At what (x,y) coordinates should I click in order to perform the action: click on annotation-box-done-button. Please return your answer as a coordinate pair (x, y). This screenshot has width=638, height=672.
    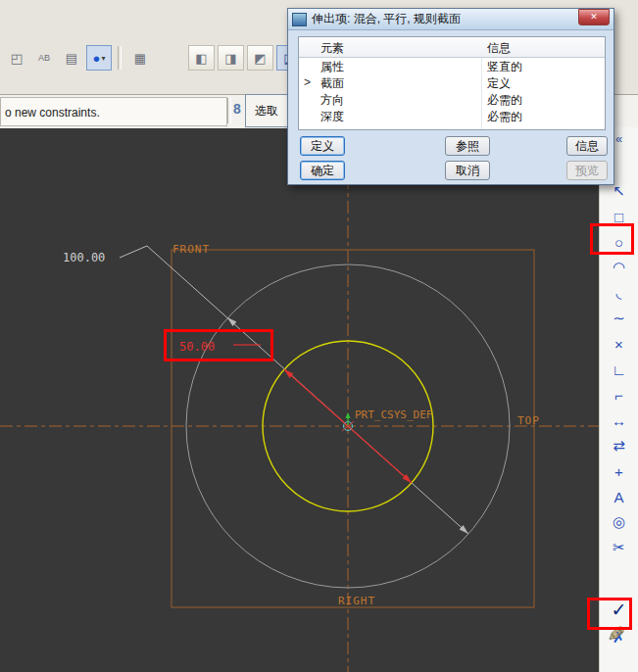
    Looking at the image, I should click on (610, 613).